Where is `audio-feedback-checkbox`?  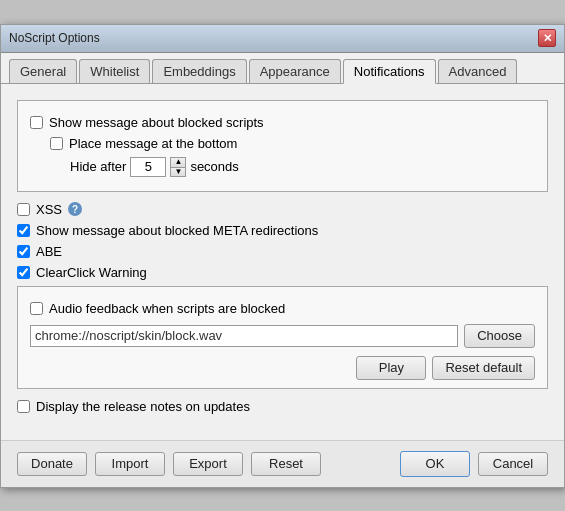
audio-feedback-checkbox is located at coordinates (36, 308).